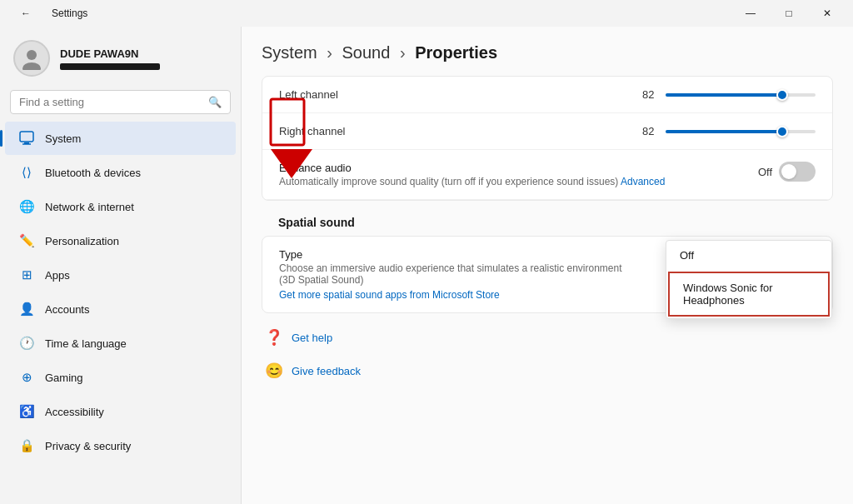  What do you see at coordinates (308, 95) in the screenshot?
I see `left-channel-label: Left channel` at bounding box center [308, 95].